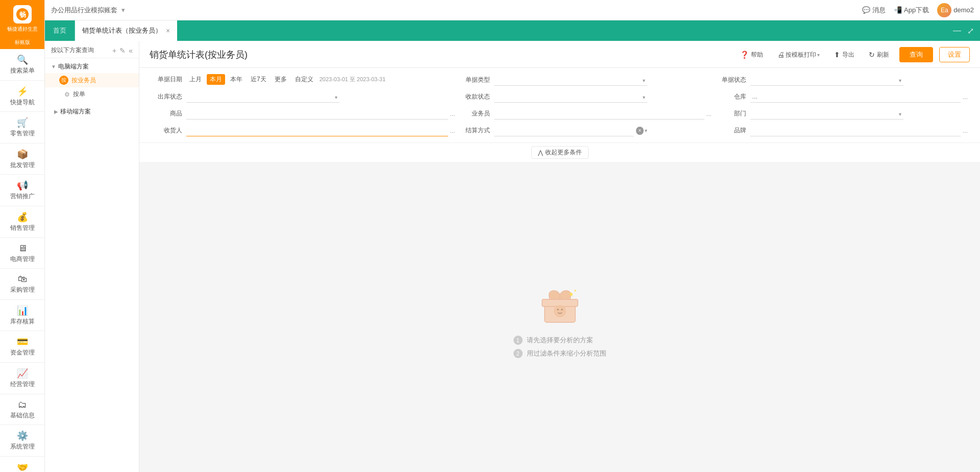  What do you see at coordinates (317, 131) in the screenshot?
I see `recvperson-input` at bounding box center [317, 131].